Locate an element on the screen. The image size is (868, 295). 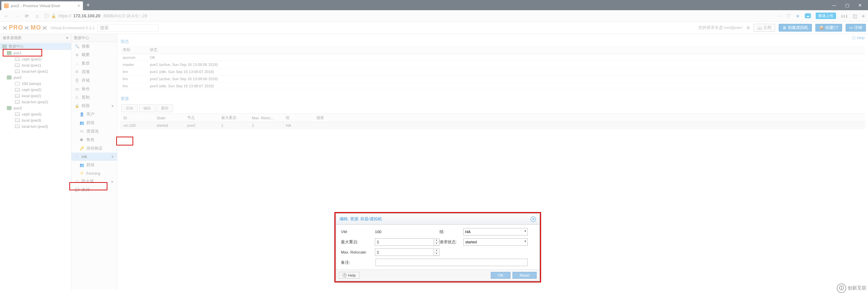
site-info-icon: i is located at coordinates (47, 16).